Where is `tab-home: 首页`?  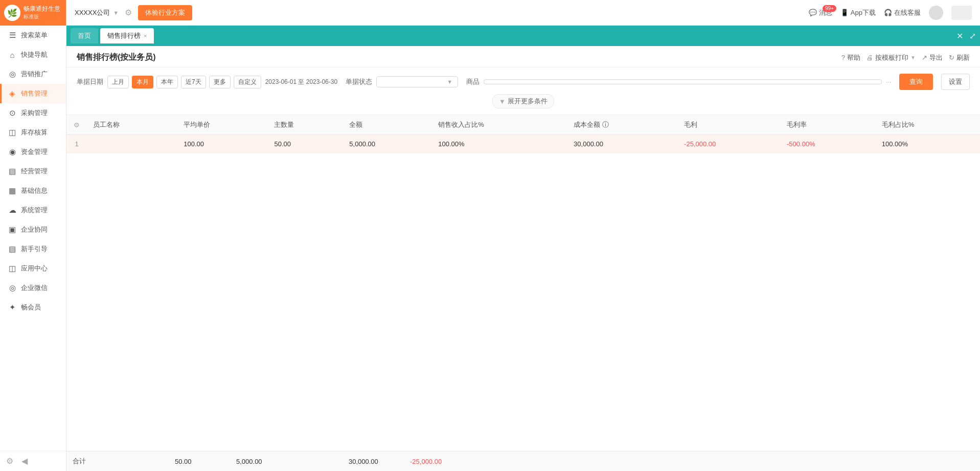
tab-home: 首页 is located at coordinates (84, 36).